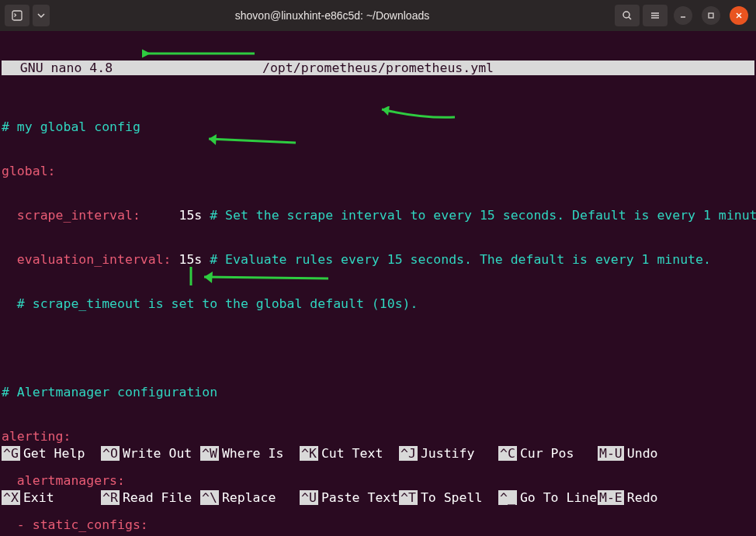 This screenshot has width=756, height=536. Describe the element at coordinates (647, 453) in the screenshot. I see `footer-shortcut: M-UUndo` at that location.